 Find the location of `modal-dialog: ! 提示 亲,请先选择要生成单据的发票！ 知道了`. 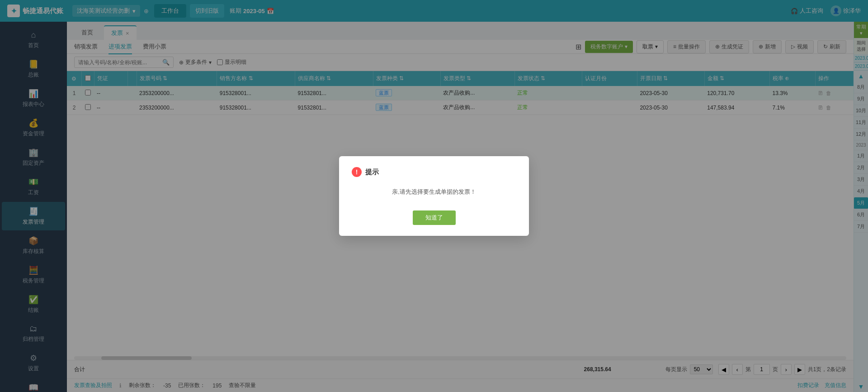

modal-dialog: ! 提示 亲,请先选择要生成单据的发票！ 知道了 is located at coordinates (434, 196).